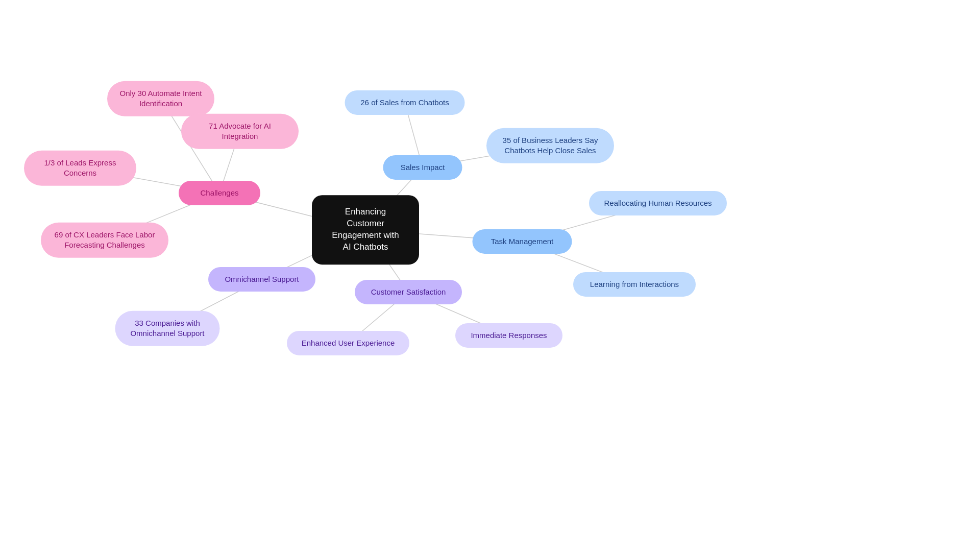  Describe the element at coordinates (365, 230) in the screenshot. I see `center-node: Enhancing Customer Engagement with AI Ch…` at that location.